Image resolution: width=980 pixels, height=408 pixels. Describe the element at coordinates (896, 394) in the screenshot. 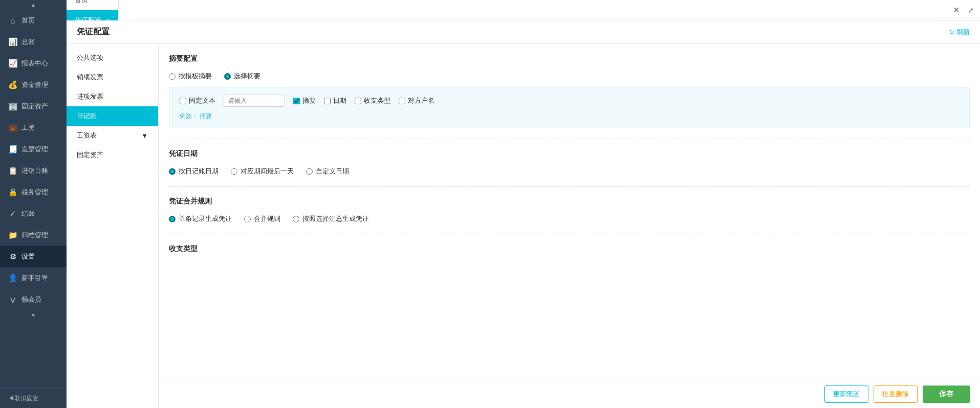

I see `batch-delete-button: 批量删除` at that location.